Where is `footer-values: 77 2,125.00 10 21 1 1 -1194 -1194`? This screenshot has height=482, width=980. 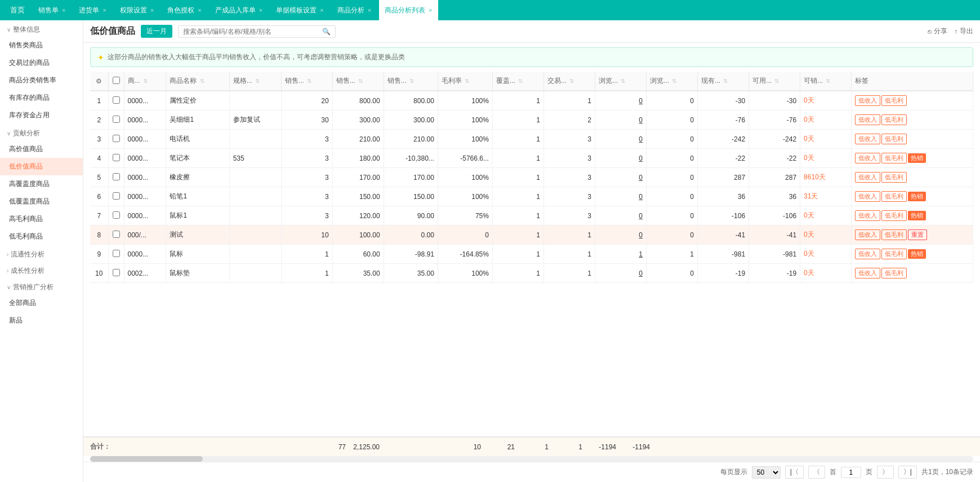 footer-values: 77 2,125.00 10 21 1 1 -1194 -1194 is located at coordinates (554, 447).